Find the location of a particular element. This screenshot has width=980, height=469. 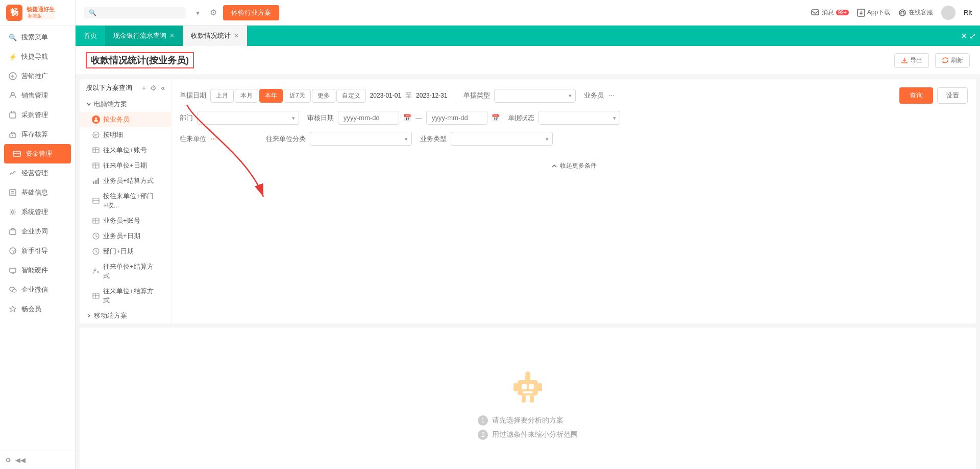

scheme-collapse-icon: « is located at coordinates (163, 88).